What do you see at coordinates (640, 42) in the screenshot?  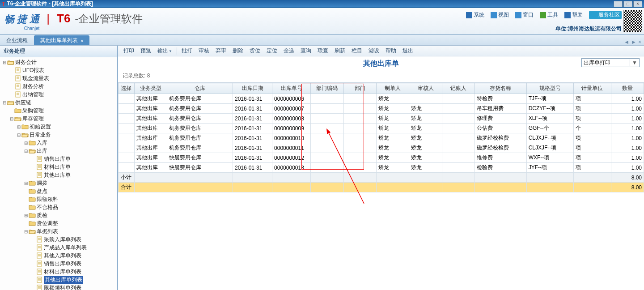 I see `tab-close-all-icon: ×` at bounding box center [640, 42].